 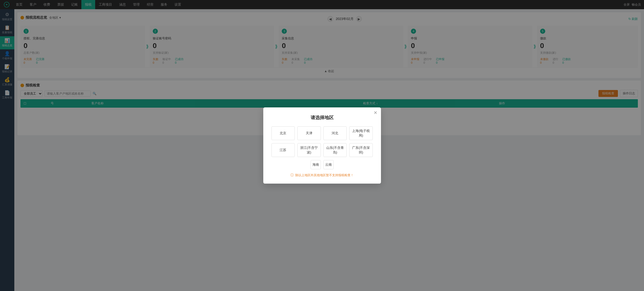 What do you see at coordinates (376, 113) in the screenshot?
I see `modal-close-btn: ✕` at bounding box center [376, 113].